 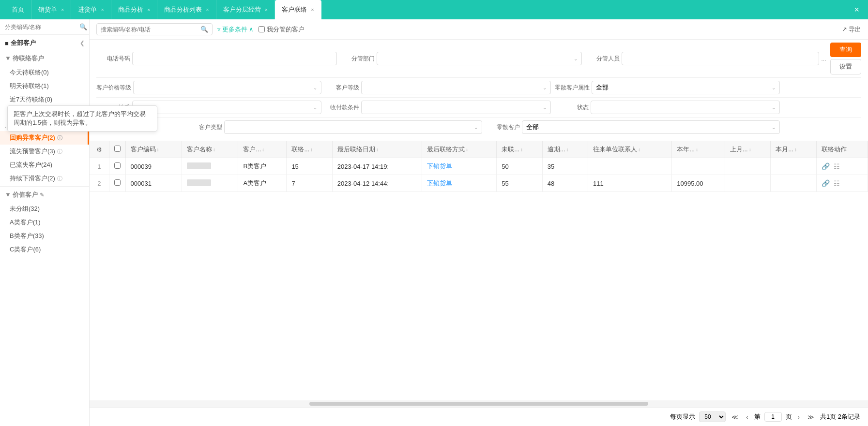 I want to click on sidebar-repeat-purchase: 回购异常客户(2) ⓘ, so click(x=45, y=138).